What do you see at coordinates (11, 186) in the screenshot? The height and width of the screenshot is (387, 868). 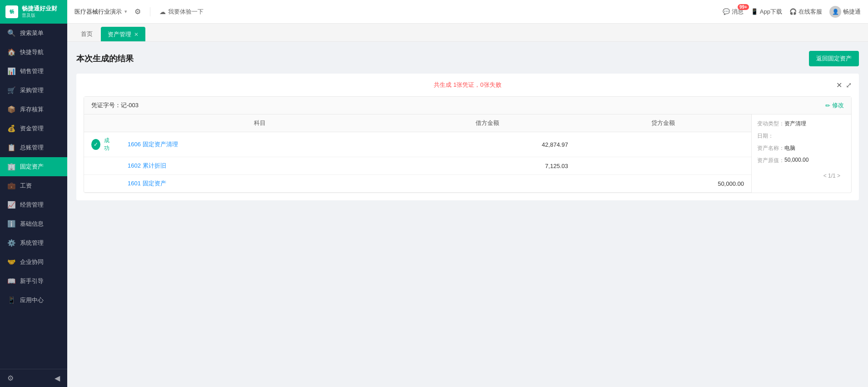 I see `salary-icon: 💼` at bounding box center [11, 186].